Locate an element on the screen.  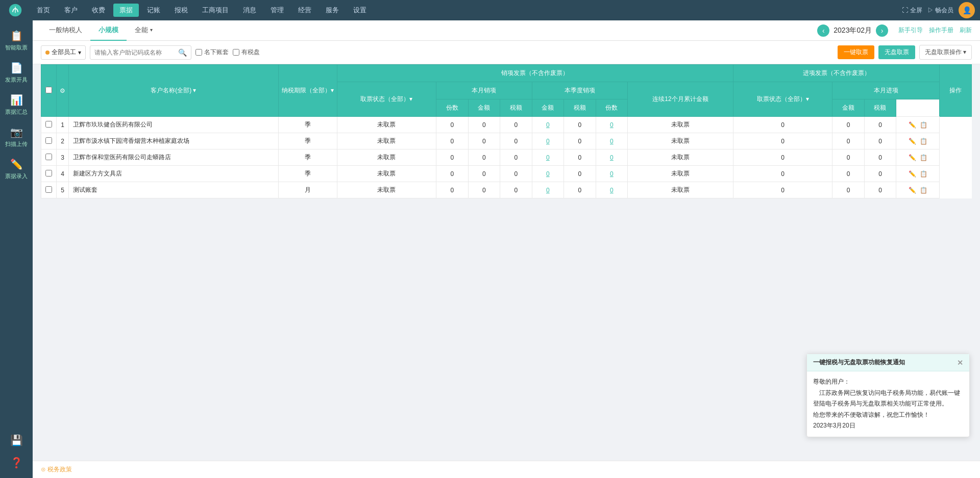
nav-accounting: 记账 is located at coordinates (154, 10).